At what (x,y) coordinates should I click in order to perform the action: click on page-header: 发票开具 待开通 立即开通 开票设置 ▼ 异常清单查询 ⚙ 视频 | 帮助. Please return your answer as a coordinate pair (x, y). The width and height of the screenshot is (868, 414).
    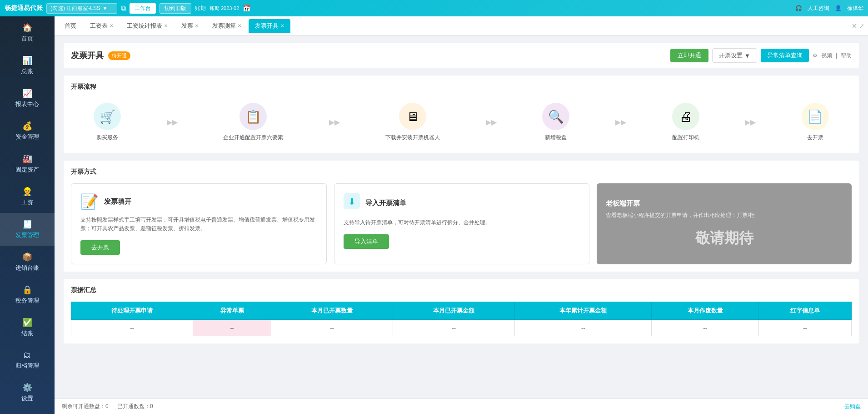
    Looking at the image, I should click on (461, 56).